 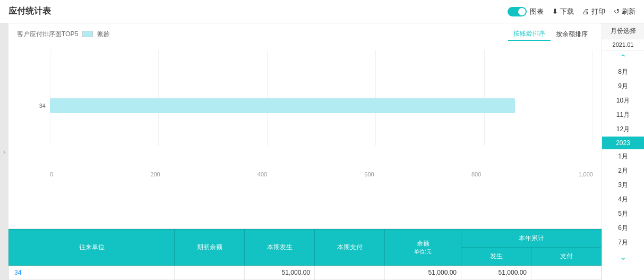 I want to click on download-icon: ⬇, so click(x=555, y=12).